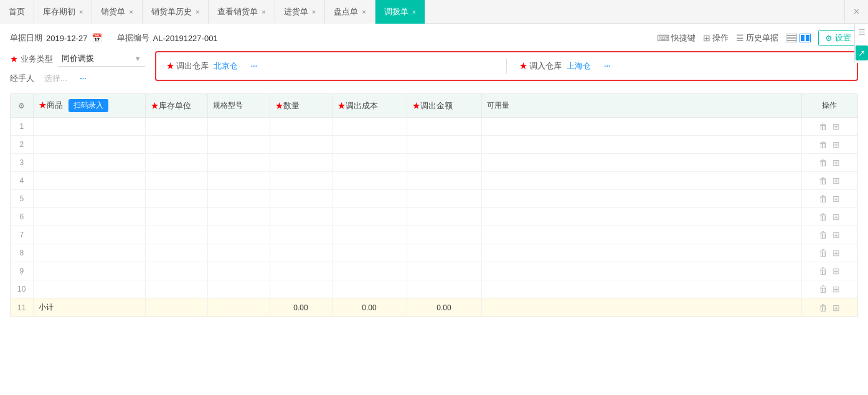 The height and width of the screenshot is (395, 868). What do you see at coordinates (97, 38) in the screenshot?
I see `calendar-icon: 📅` at bounding box center [97, 38].